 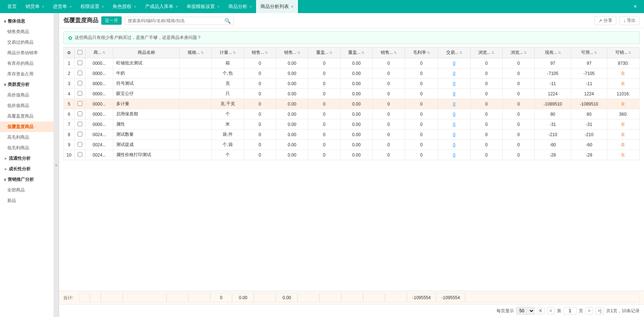 I want to click on col-gear: ⚙, so click(x=69, y=53).